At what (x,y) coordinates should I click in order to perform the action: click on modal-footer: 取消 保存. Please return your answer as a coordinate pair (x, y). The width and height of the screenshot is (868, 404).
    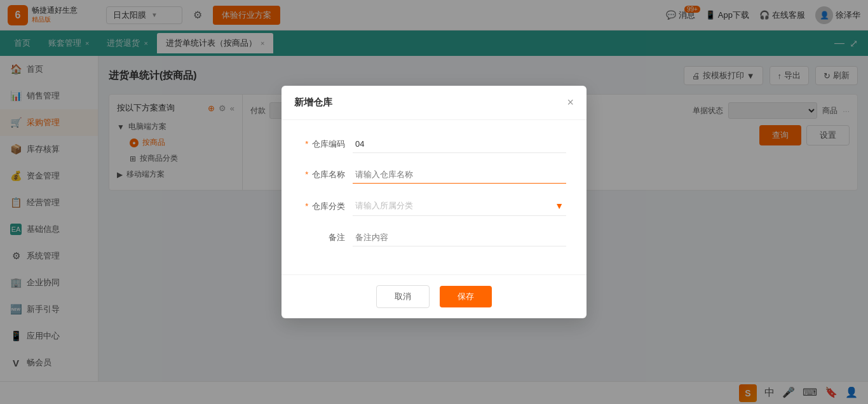
    Looking at the image, I should click on (434, 296).